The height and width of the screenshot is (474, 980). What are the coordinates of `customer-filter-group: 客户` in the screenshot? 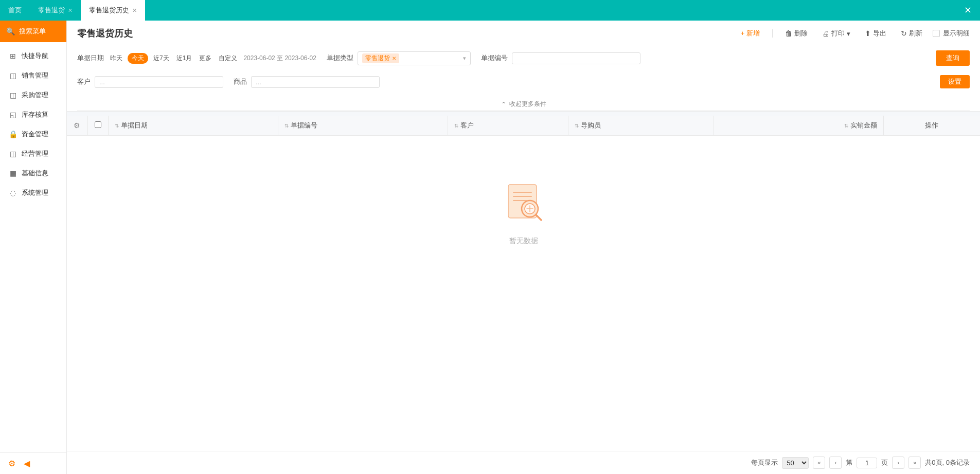 It's located at (150, 82).